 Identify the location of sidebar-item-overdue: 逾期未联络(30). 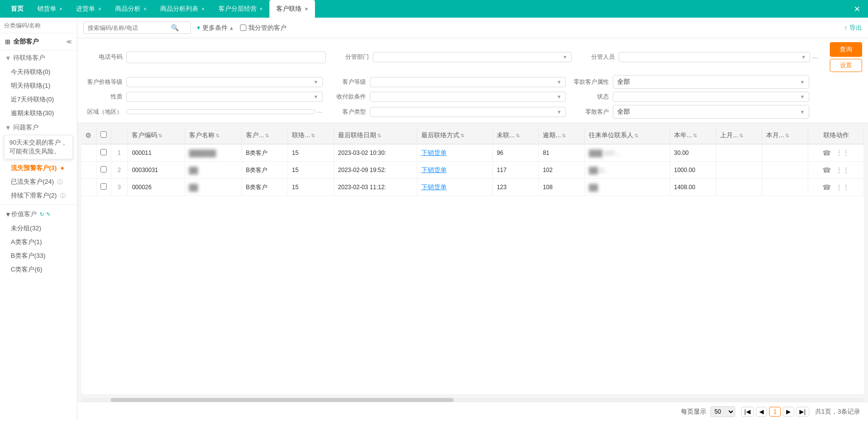
(38, 113).